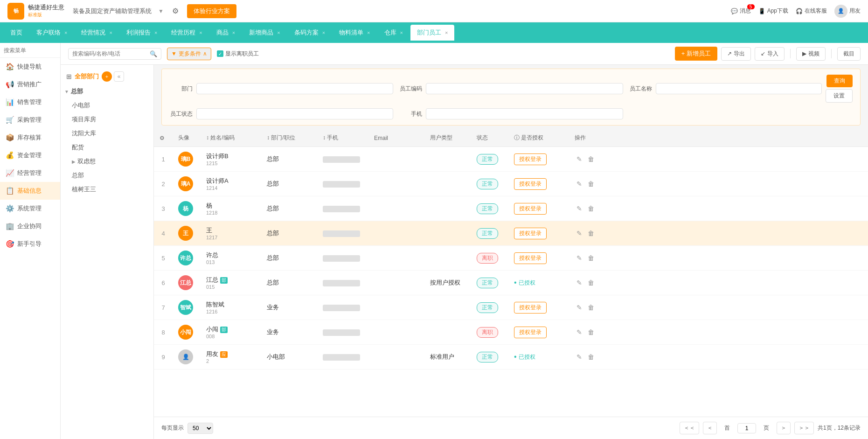  What do you see at coordinates (107, 161) in the screenshot?
I see `dept-tree-shuangluxiang: ▶ 双虑想` at bounding box center [107, 161].